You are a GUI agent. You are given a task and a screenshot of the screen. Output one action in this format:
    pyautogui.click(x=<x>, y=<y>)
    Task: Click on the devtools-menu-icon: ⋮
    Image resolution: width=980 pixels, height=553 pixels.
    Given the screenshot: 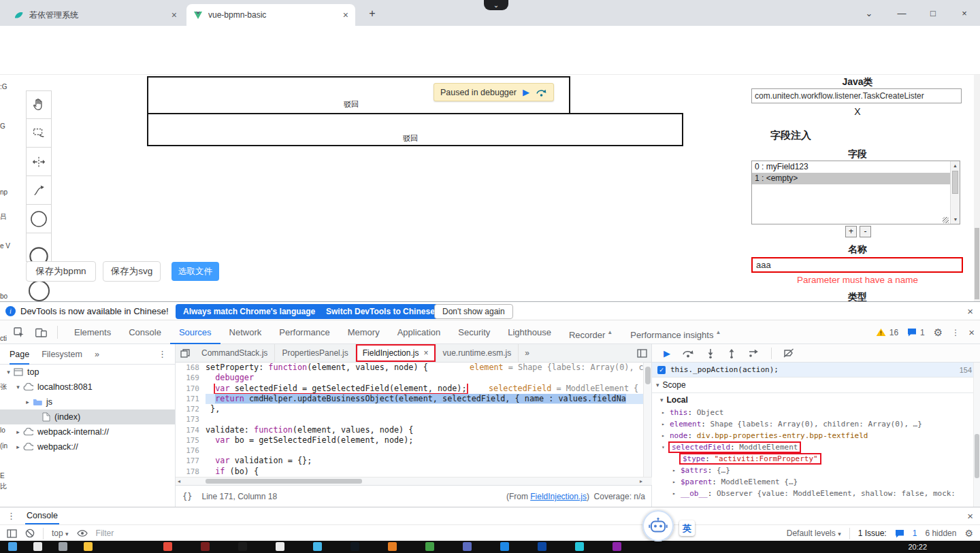 What is the action you would take?
    pyautogui.click(x=956, y=333)
    